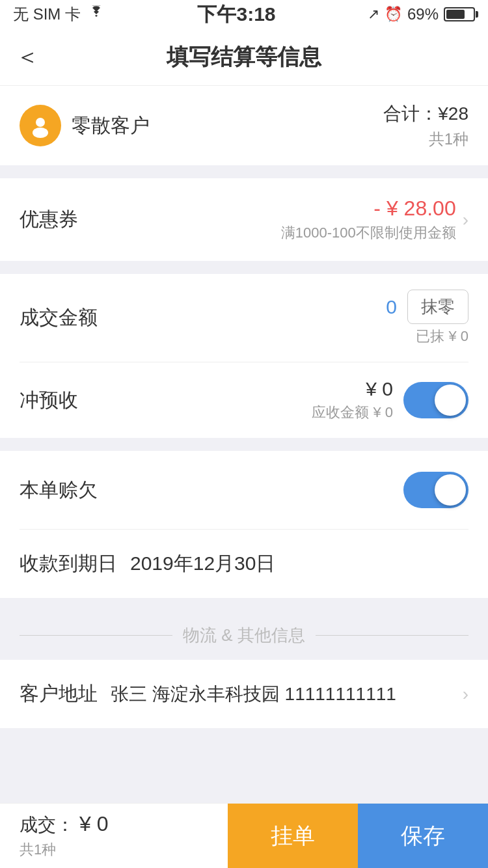 The height and width of the screenshot is (868, 488). I want to click on customer-row: 零散客户 合计：¥28 共1种, so click(244, 126).